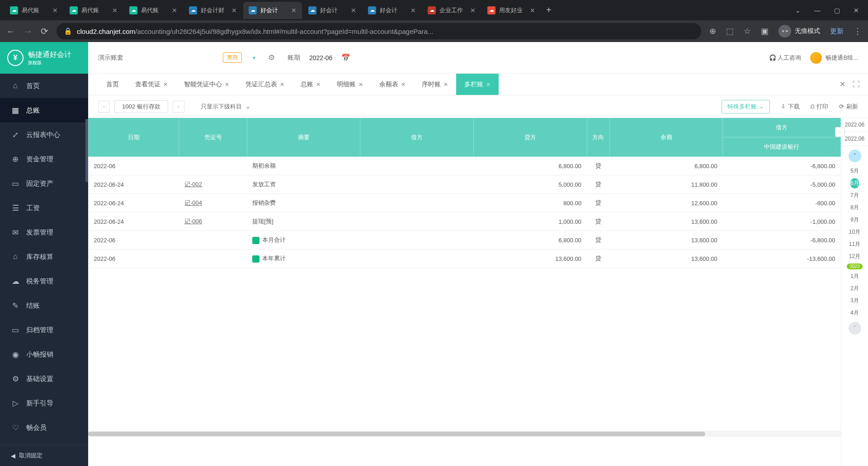  I want to click on page-tab: 多栏账✕, so click(477, 84).